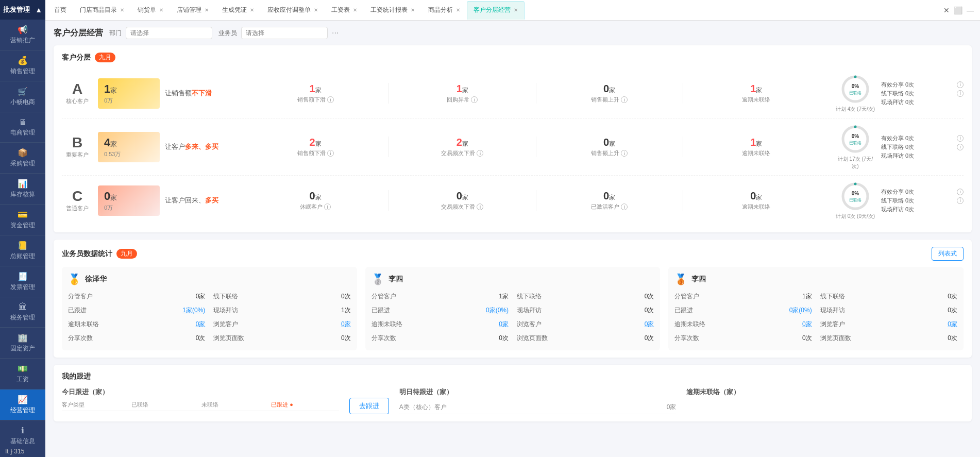 This screenshot has width=980, height=457. Describe the element at coordinates (284, 33) in the screenshot. I see `staff-select` at that location.